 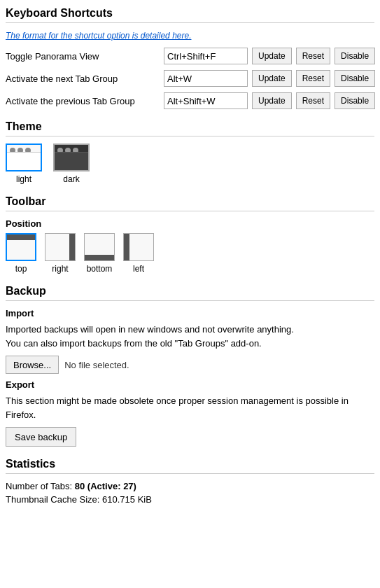 What do you see at coordinates (127, 500) in the screenshot?
I see `cache-value: 610.715 KiB` at bounding box center [127, 500].